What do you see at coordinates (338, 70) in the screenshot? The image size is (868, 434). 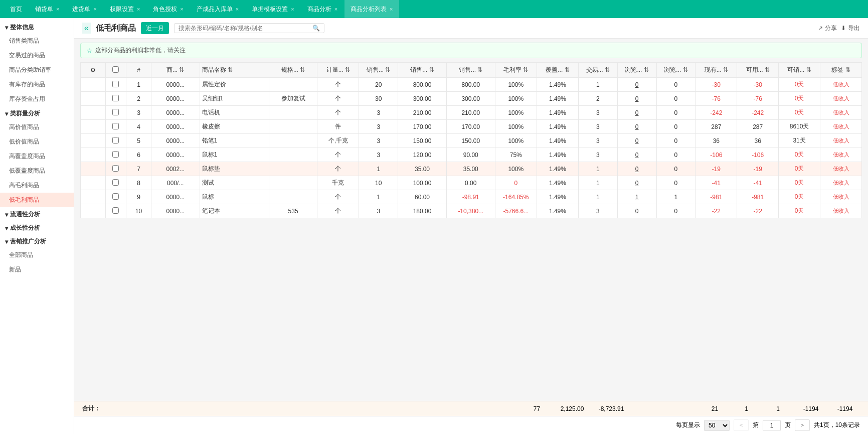 I see `col-unit: 计量... ⇅` at bounding box center [338, 70].